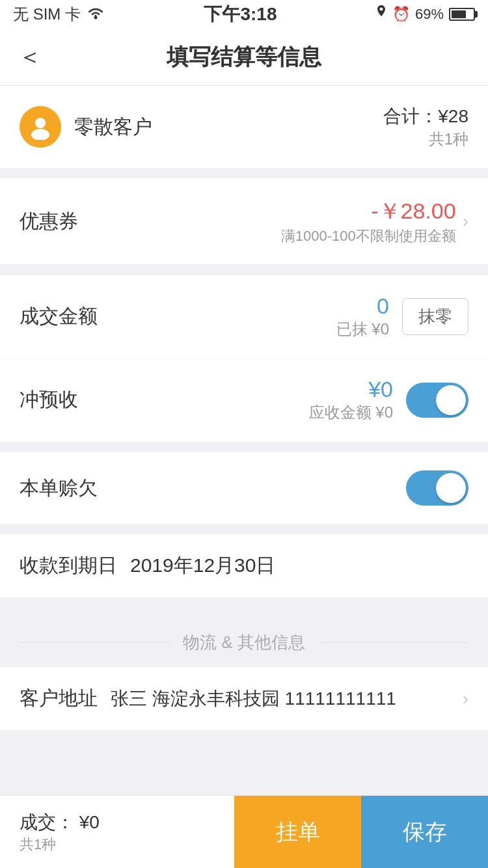  What do you see at coordinates (368, 236) in the screenshot?
I see `coupon-desc: 满1000-100不限制使用金额` at bounding box center [368, 236].